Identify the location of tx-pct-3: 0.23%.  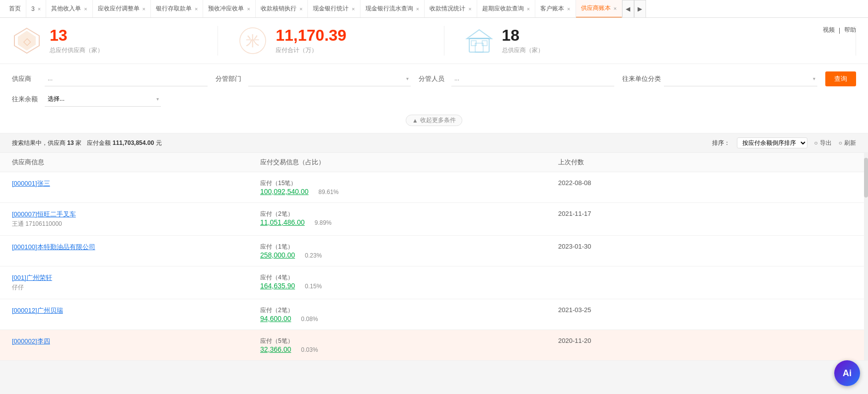
(313, 256).